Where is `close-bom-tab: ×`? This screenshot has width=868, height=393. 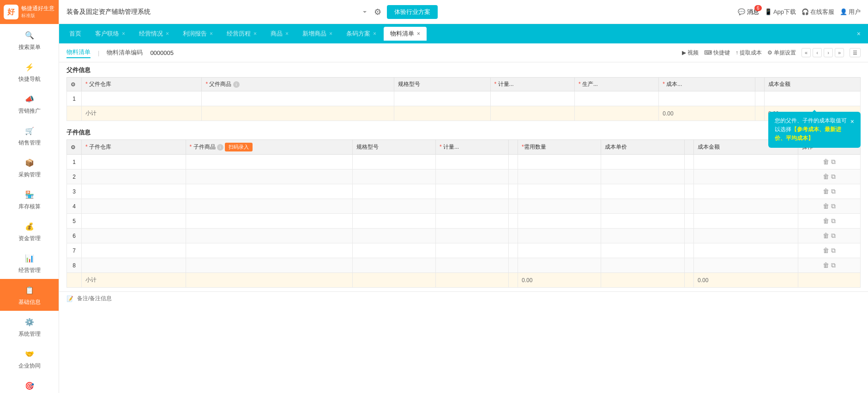
close-bom-tab: × is located at coordinates (418, 34).